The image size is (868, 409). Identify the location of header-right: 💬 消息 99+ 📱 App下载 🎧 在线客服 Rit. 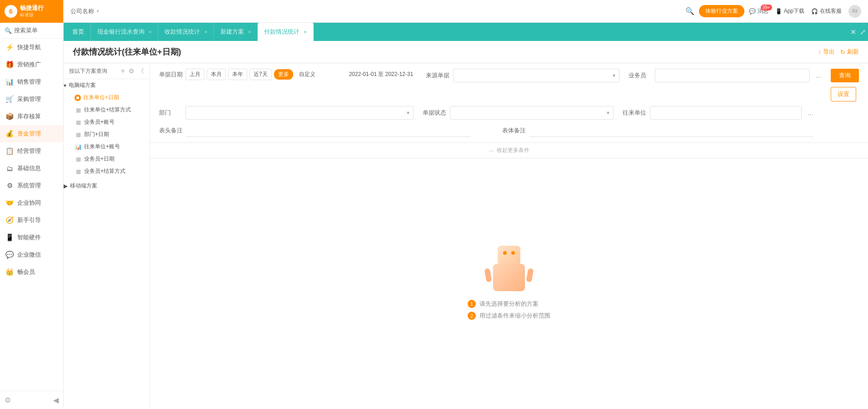
(805, 11).